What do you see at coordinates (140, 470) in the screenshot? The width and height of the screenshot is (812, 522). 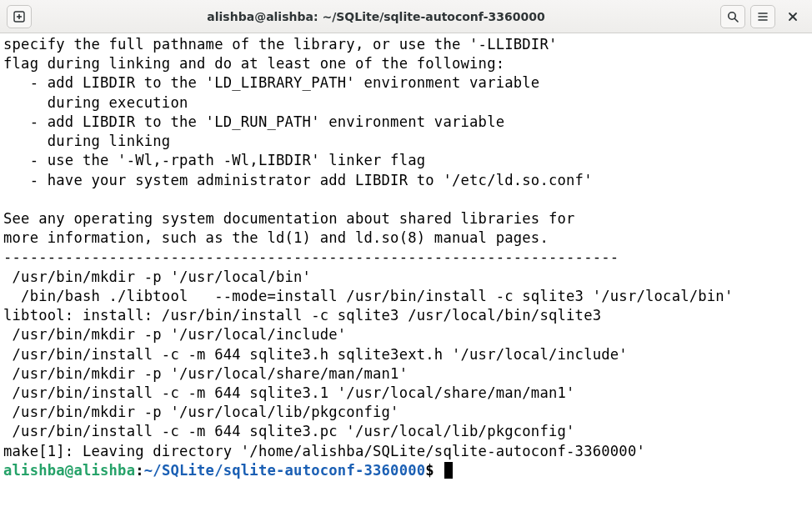 I see `prompt-colon: :` at bounding box center [140, 470].